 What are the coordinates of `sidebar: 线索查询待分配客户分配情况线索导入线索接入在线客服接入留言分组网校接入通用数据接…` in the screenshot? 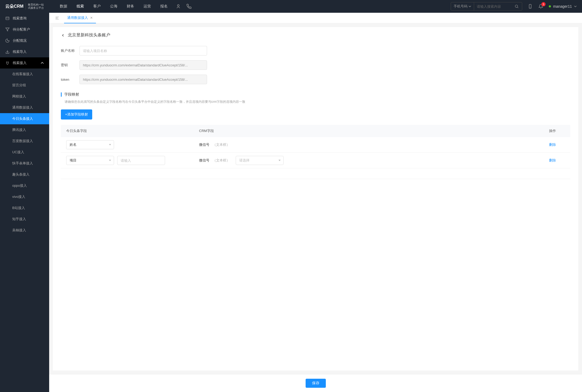 It's located at (24, 202).